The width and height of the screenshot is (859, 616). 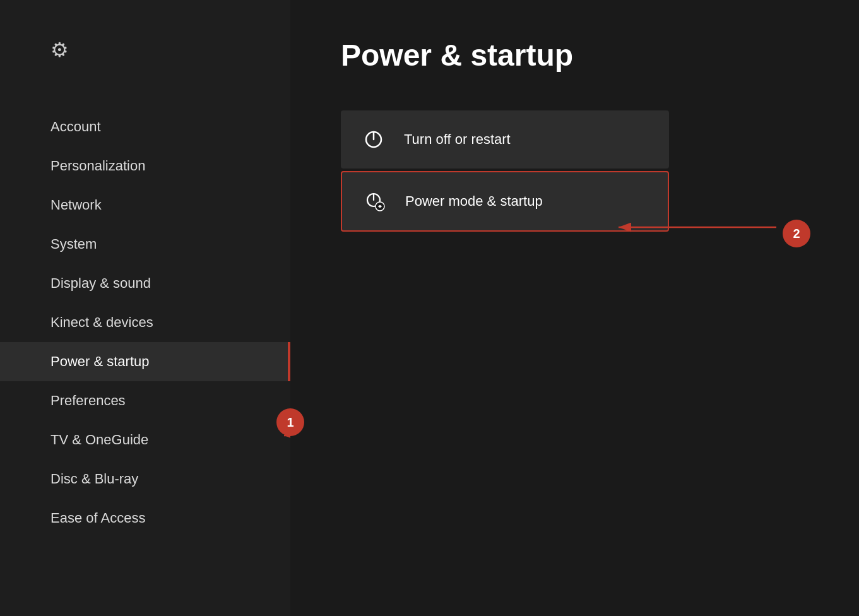 I want to click on page-title: Power & startup, so click(x=574, y=56).